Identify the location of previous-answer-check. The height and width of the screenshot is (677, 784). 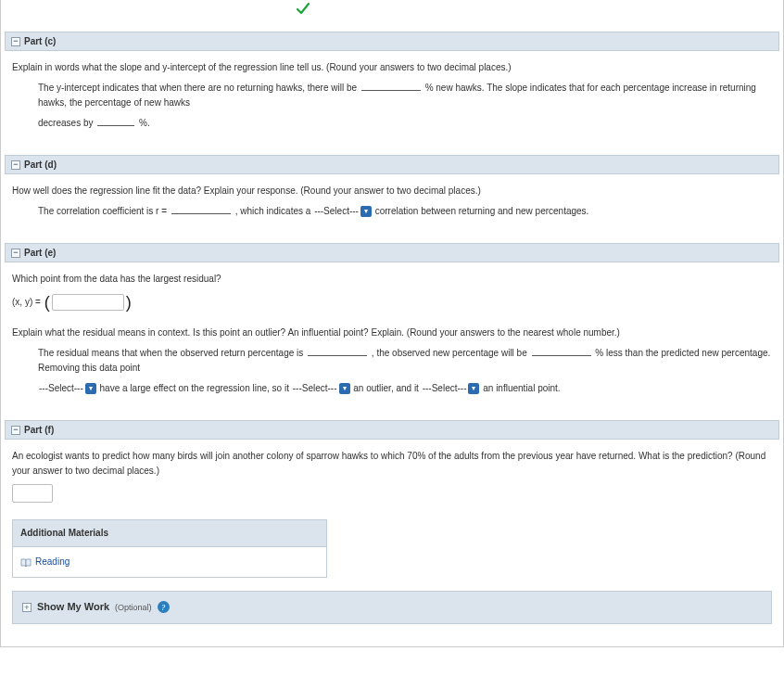
(392, 11).